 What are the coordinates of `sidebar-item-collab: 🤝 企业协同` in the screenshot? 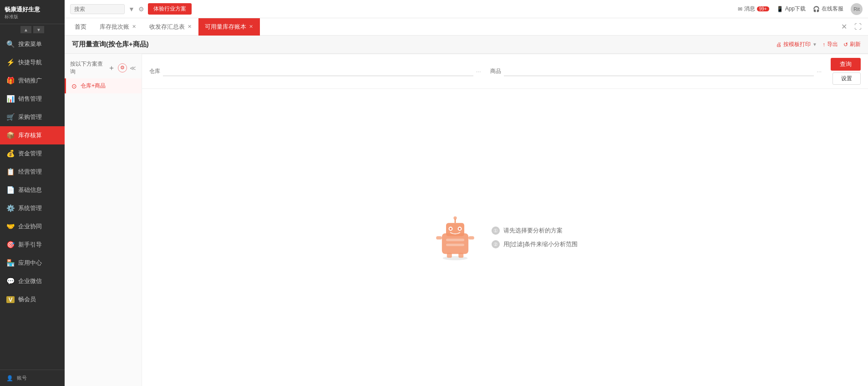 It's located at (32, 226).